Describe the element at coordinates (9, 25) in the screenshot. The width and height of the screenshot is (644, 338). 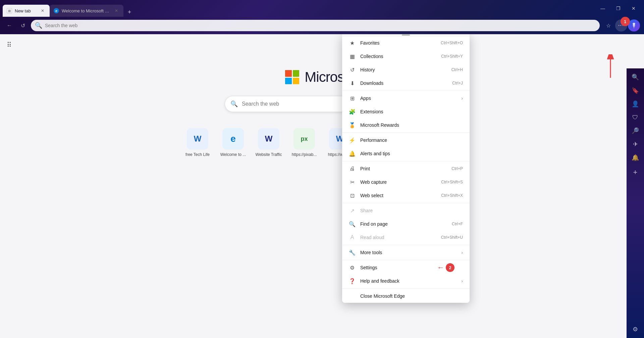
I see `back-button: ←` at that location.